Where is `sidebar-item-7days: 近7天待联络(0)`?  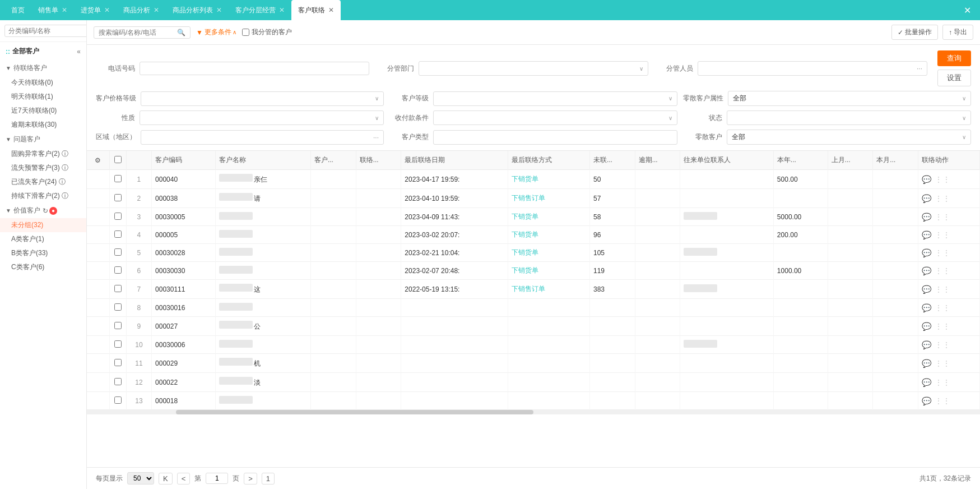
sidebar-item-7days: 近7天待联络(0) is located at coordinates (43, 111).